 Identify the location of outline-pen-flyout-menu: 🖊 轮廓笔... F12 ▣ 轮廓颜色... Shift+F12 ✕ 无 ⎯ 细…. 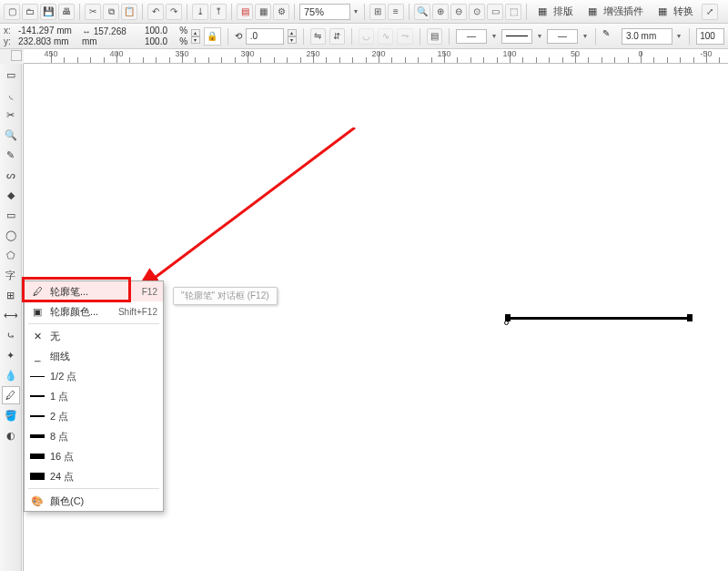
(94, 396).